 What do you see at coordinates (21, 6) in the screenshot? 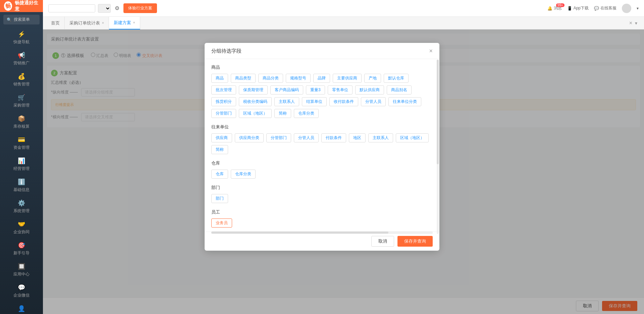
I see `app-logo: 畅 畅捷通好生意` at bounding box center [21, 6].